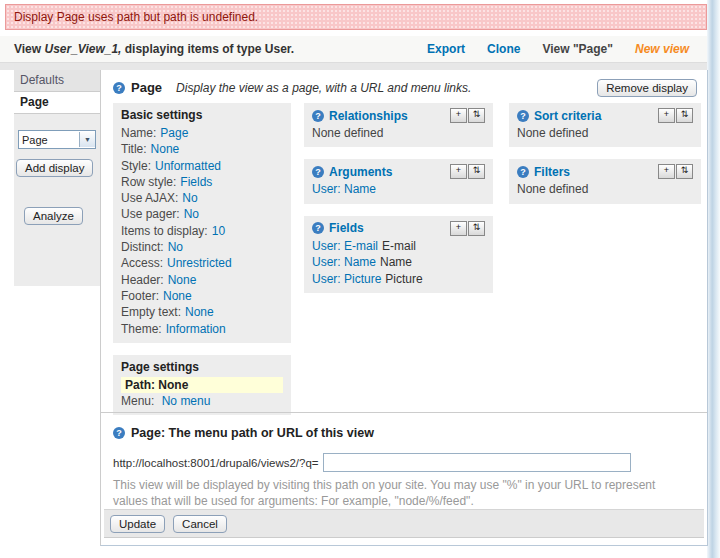 This screenshot has height=558, width=720. Describe the element at coordinates (196, 182) in the screenshot. I see `setting-value-link: Fields` at that location.